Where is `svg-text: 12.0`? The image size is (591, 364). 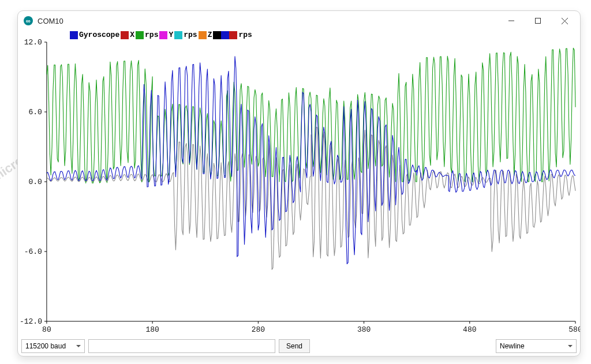
svg-text: 12.0 is located at coordinates (33, 43).